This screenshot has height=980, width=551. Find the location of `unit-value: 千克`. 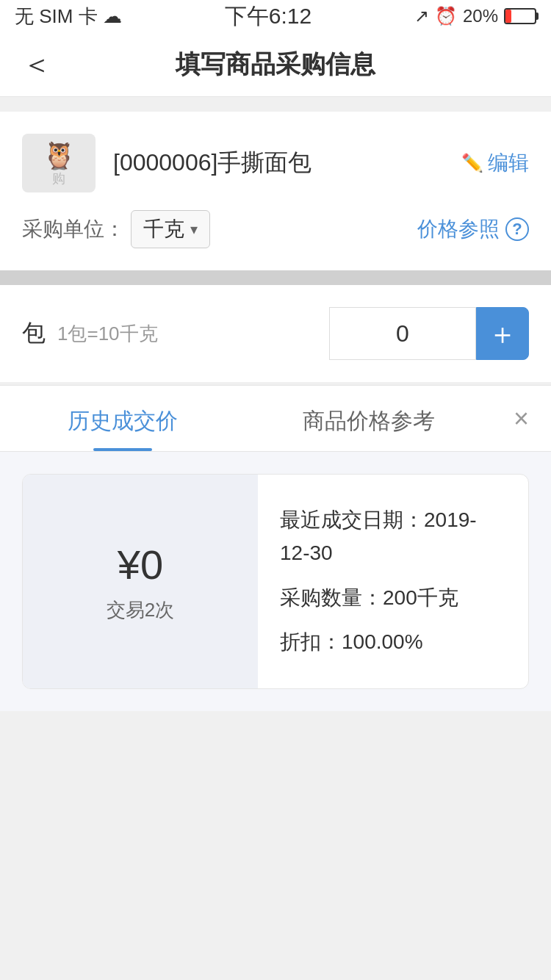

unit-value: 千克 is located at coordinates (164, 229).